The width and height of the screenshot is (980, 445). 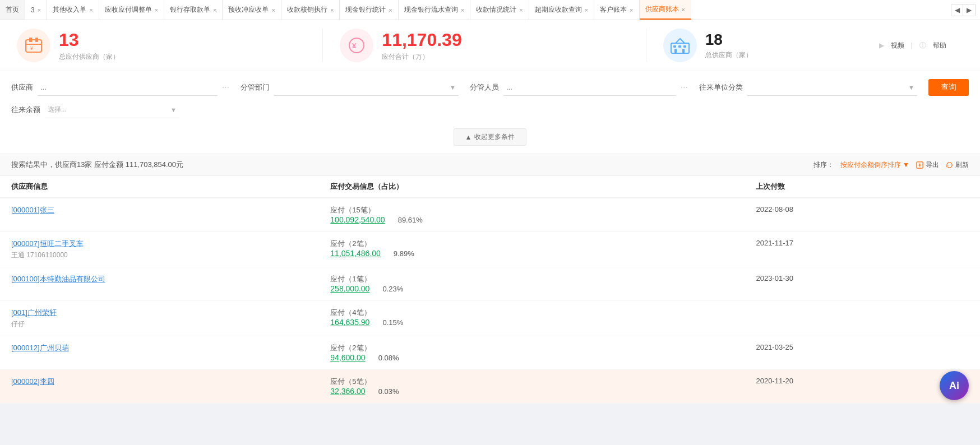 I want to click on nav-tab-bank-deposit-close: ×, so click(x=215, y=10).